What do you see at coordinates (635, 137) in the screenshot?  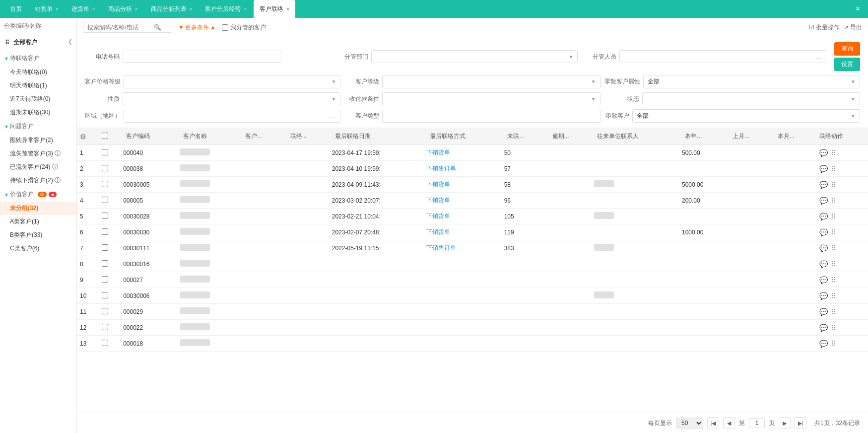 I see `partner-header: :往来单位联系人` at bounding box center [635, 137].